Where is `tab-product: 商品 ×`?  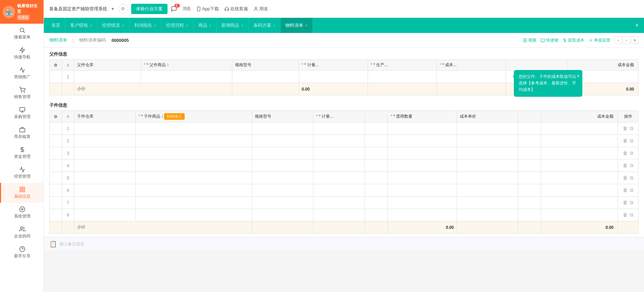 tab-product: 商品 × is located at coordinates (205, 25).